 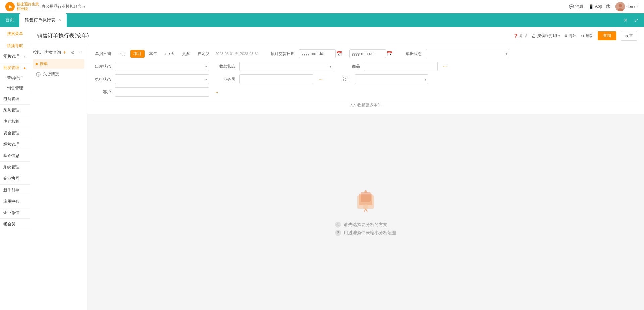 What do you see at coordinates (187, 54) in the screenshot?
I see `date-group: 上月 本月 本年 近7天 更多 自定义 2023-03-01 至 2023-03…` at bounding box center [187, 54].